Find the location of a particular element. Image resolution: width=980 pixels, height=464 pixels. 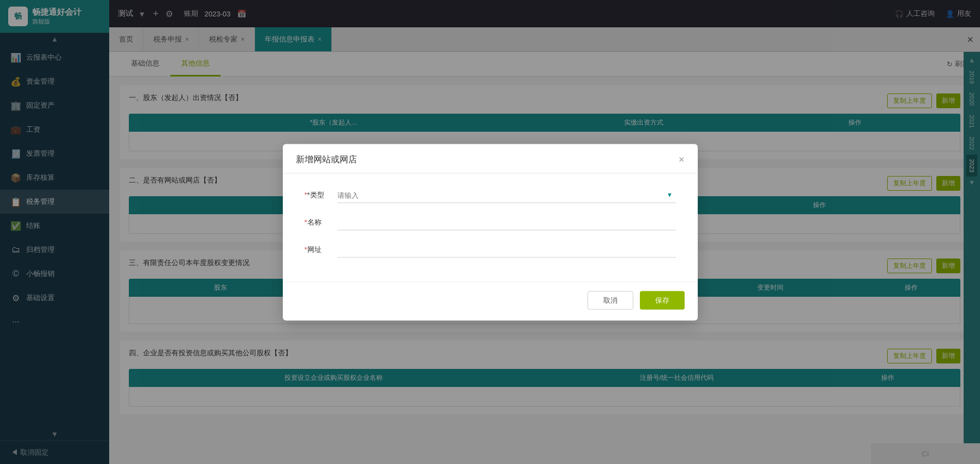

type-input is located at coordinates (507, 196).